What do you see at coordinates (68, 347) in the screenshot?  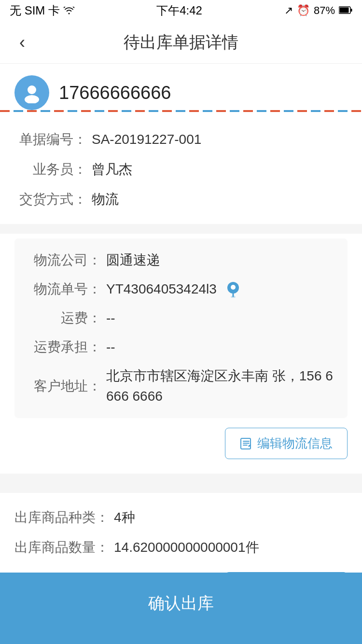 I see `freight-bear-label: 运费承担：` at bounding box center [68, 347].